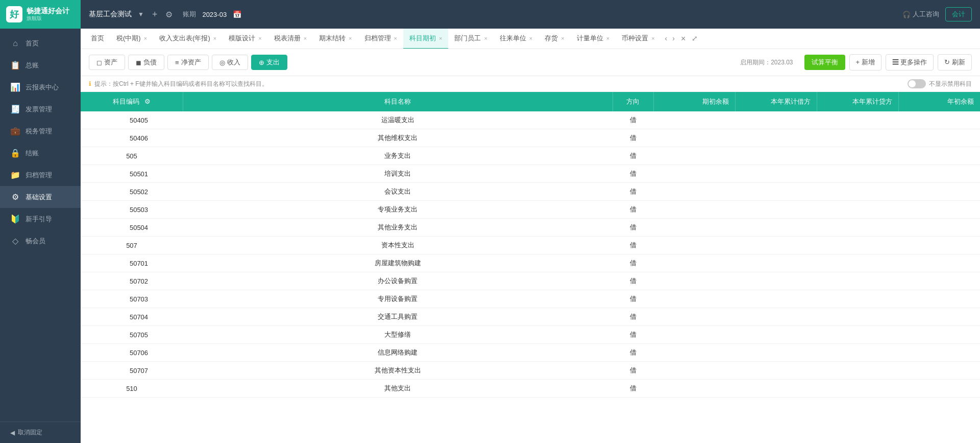 Image resolution: width=980 pixels, height=443 pixels. Describe the element at coordinates (516, 39) in the screenshot. I see `tab-往来单位: 往来单位×` at that location.